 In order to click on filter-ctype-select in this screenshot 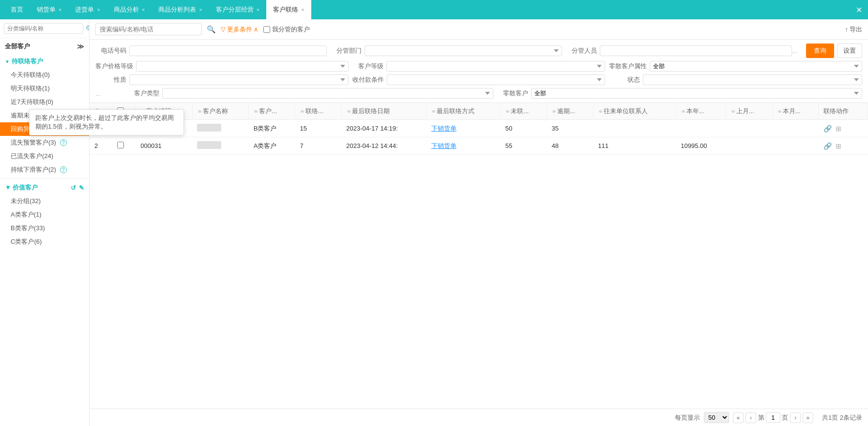, I will do `click(328, 93)`.